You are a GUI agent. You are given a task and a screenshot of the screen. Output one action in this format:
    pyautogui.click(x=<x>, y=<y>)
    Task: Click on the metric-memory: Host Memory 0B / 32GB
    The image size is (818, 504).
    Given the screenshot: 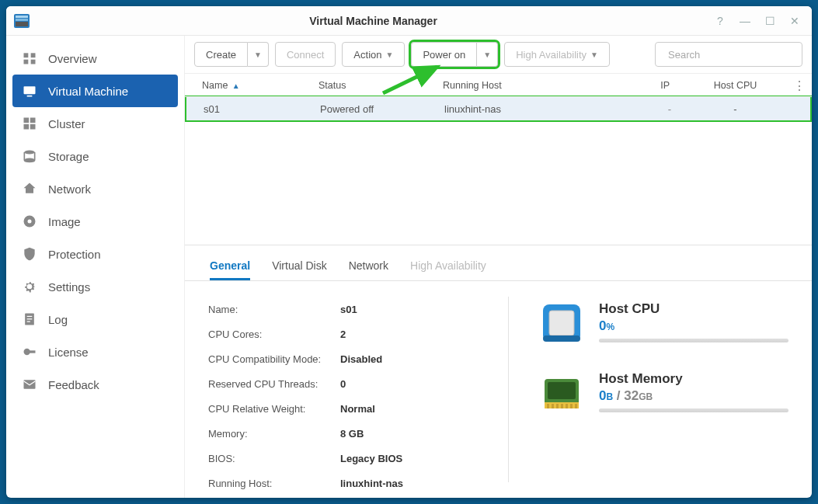 What is the action you would take?
    pyautogui.click(x=664, y=393)
    